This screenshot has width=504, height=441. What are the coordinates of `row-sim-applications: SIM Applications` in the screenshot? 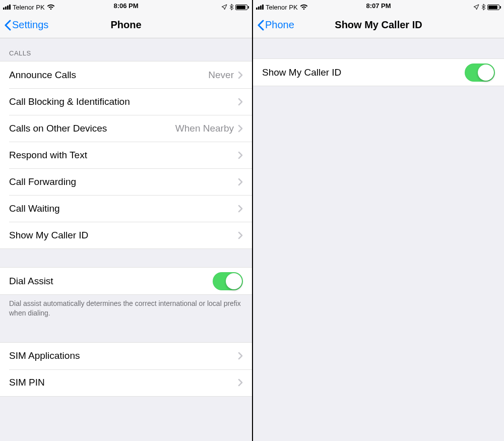 It's located at (126, 356).